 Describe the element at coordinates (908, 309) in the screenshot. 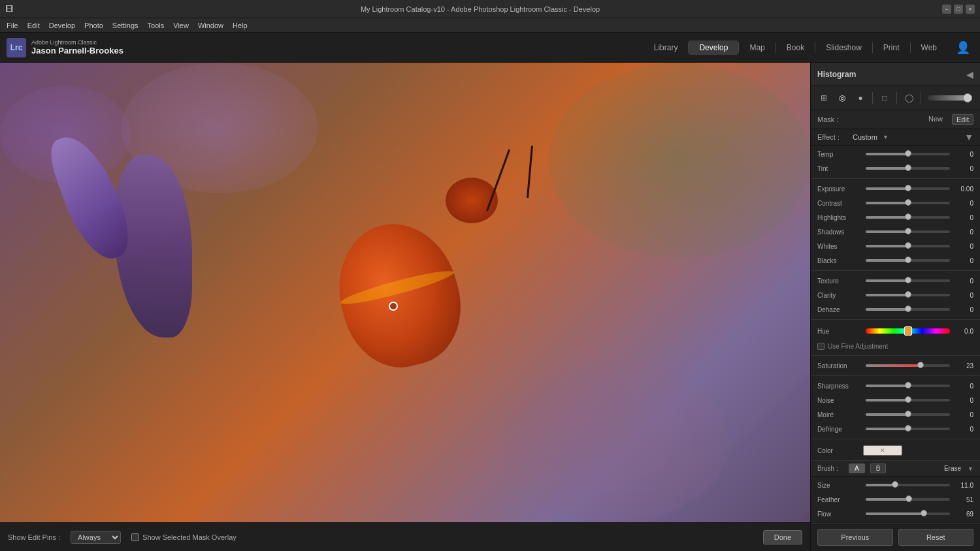

I see `dehaze-thumb` at that location.